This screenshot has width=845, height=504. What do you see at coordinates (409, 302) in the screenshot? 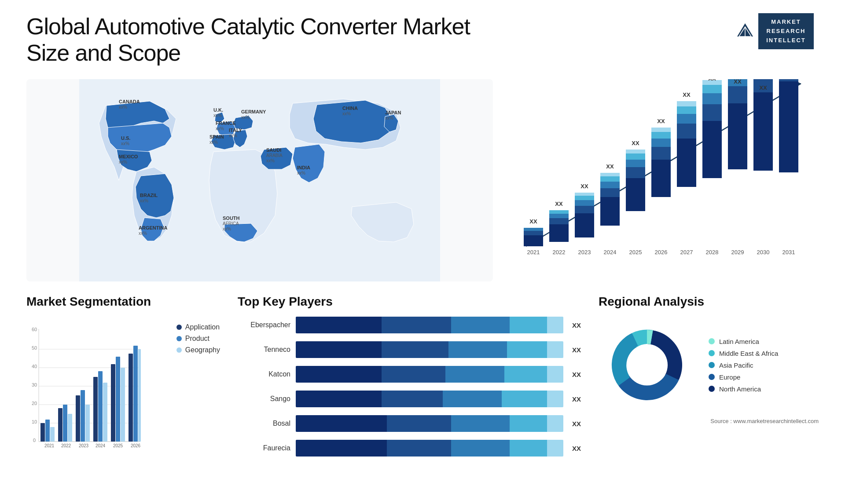
I see `players-title: Top Key Players` at bounding box center [409, 302].